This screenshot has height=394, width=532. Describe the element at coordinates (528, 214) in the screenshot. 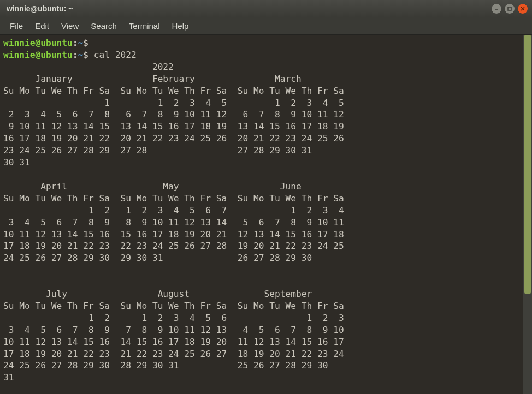

I see `scrollbar` at that location.